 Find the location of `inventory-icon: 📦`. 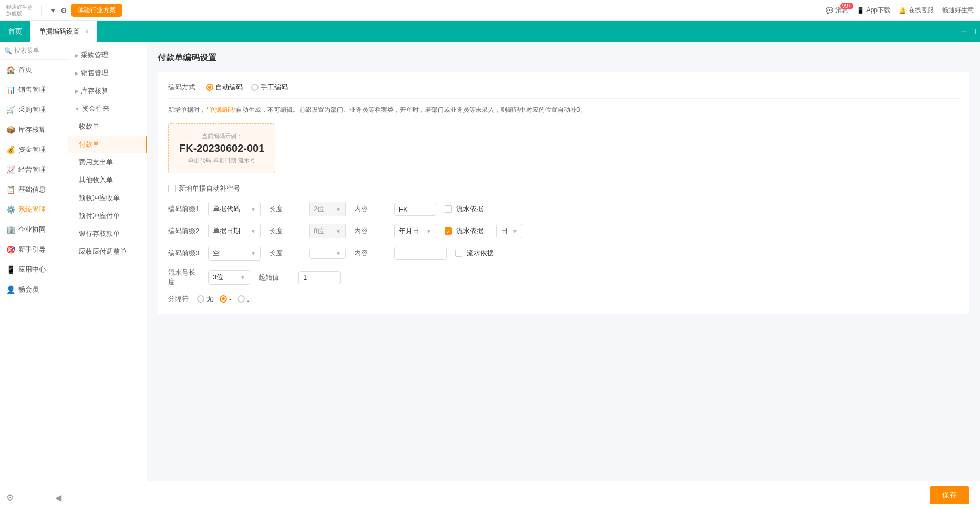

inventory-icon: 📦 is located at coordinates (11, 130).